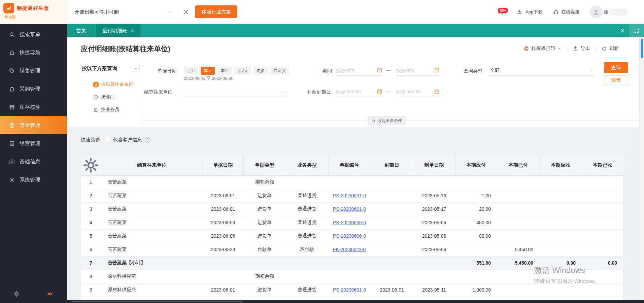  Describe the element at coordinates (91, 165) in the screenshot. I see `table-column-settings` at that location.